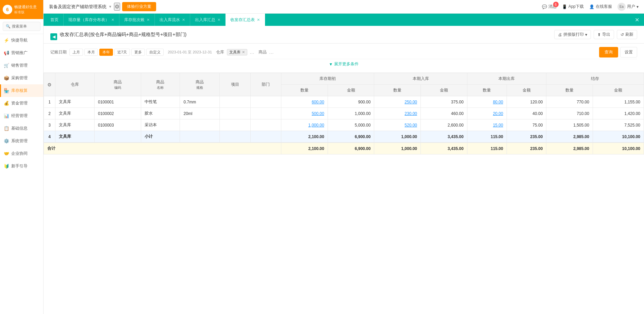 The image size is (644, 314). What do you see at coordinates (22, 166) in the screenshot?
I see `sidebar-item-guide: 🔰 新手引导` at bounding box center [22, 166].